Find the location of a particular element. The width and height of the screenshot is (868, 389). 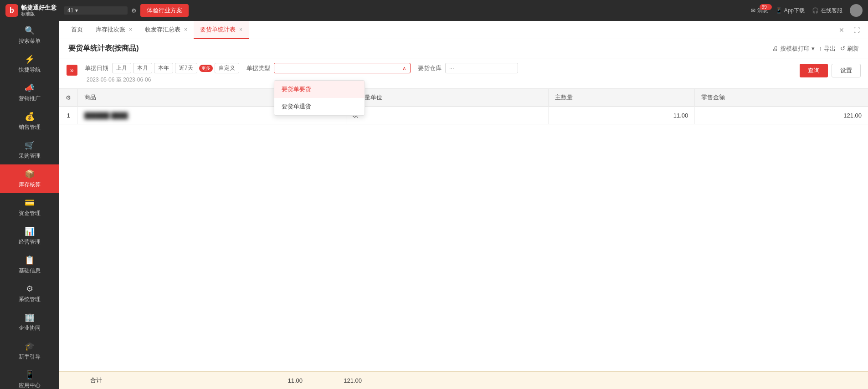

data-table: ⚙ 商品 主计量单位 主数量 零售金额 is located at coordinates (464, 107).